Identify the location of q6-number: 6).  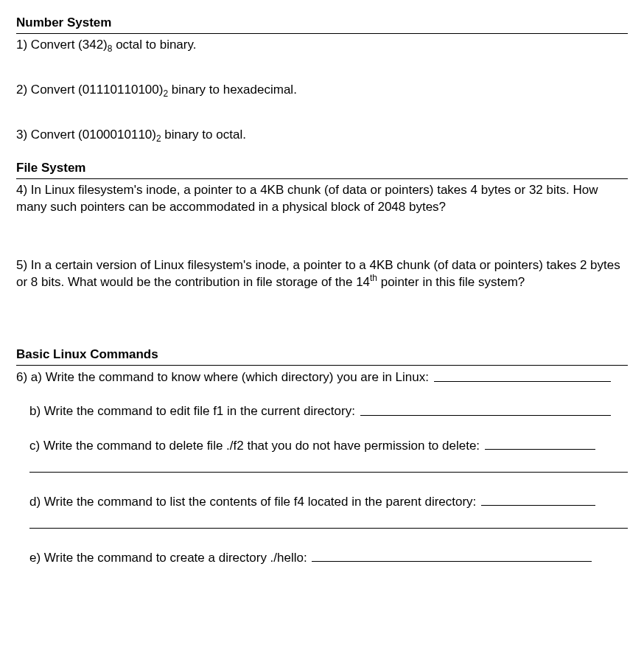
(22, 377).